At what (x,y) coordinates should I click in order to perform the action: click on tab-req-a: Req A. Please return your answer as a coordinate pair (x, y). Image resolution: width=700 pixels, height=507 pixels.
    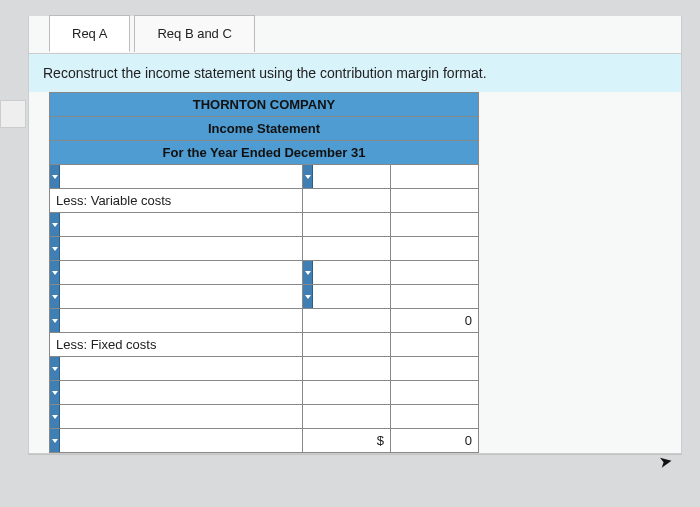
    Looking at the image, I should click on (90, 34).